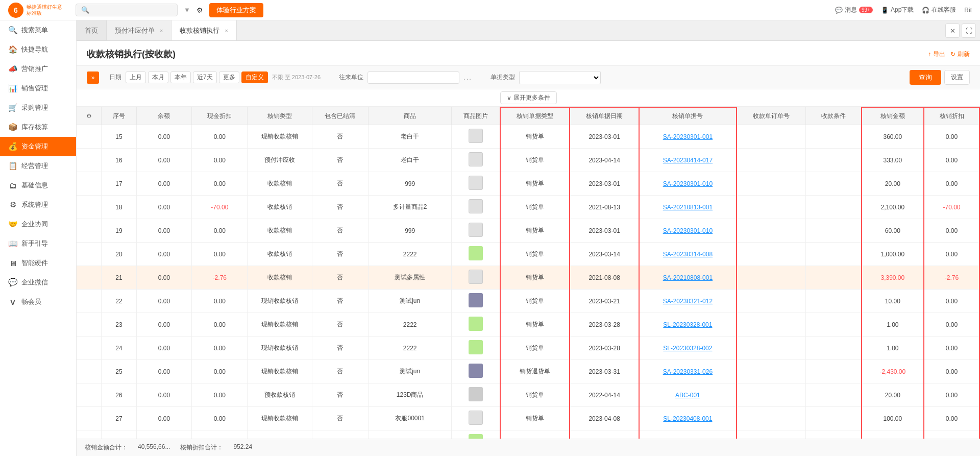  Describe the element at coordinates (528, 447) in the screenshot. I see `table-footer: 核销金额合计： 40,556,66... 核销折扣合计： 952.24` at that location.